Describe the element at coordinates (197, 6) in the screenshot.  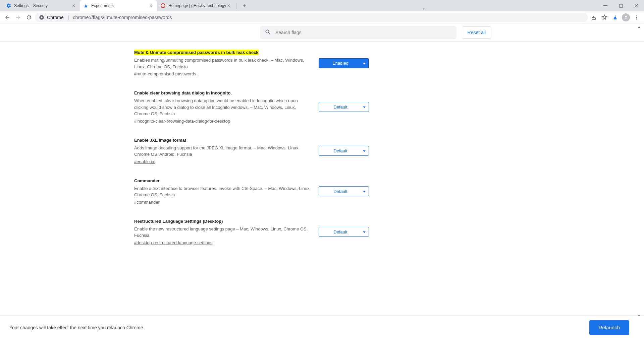
I see `tab-title: Homepage | gHacks Technology` at that location.